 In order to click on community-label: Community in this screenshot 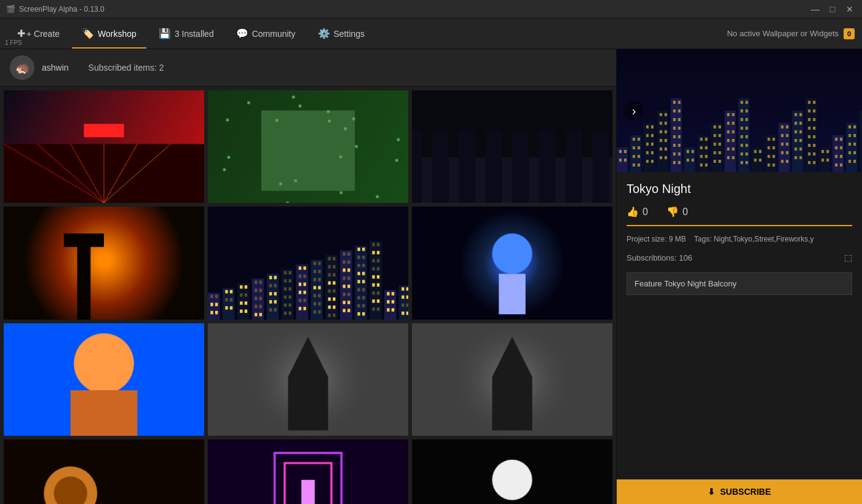, I will do `click(274, 34)`.